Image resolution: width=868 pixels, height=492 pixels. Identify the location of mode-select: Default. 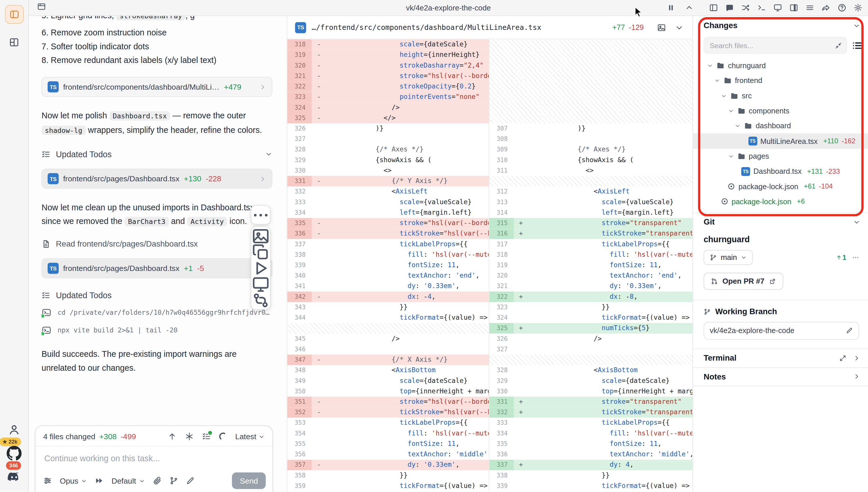
(128, 481).